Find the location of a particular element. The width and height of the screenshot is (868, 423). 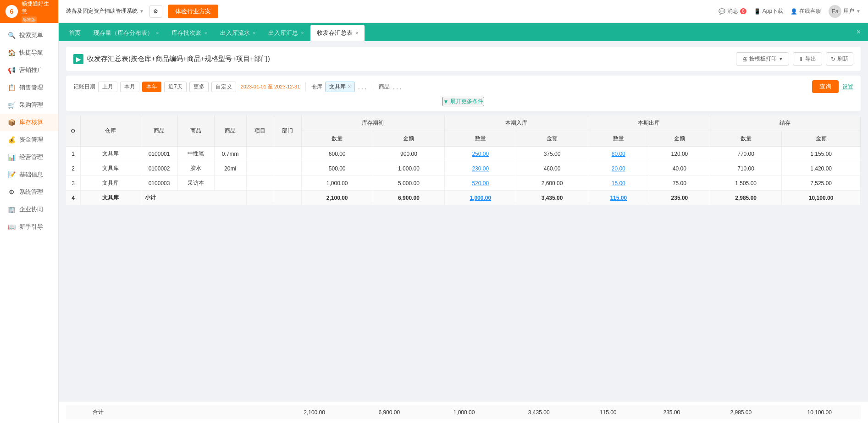

sidebar-item-purchase: 🛒 采购管理 is located at coordinates (29, 105).